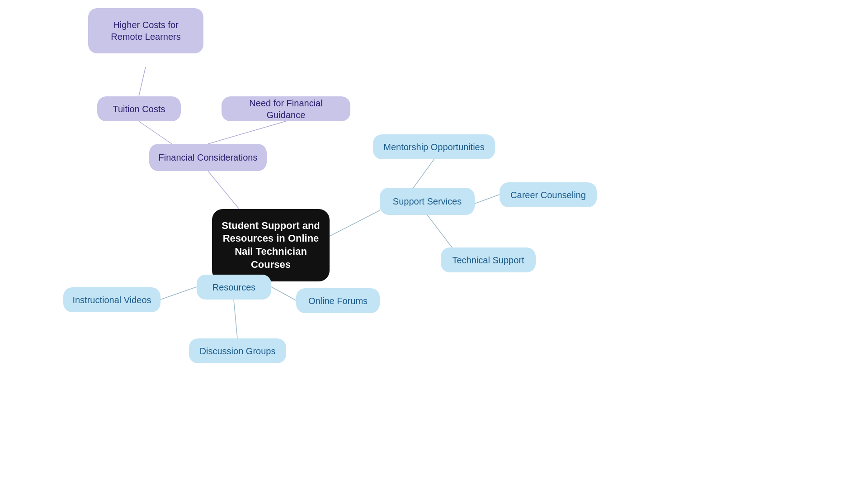 The height and width of the screenshot is (490, 868). Describe the element at coordinates (146, 31) in the screenshot. I see `higher-costs-node: Higher Costs for Remote Learners` at that location.